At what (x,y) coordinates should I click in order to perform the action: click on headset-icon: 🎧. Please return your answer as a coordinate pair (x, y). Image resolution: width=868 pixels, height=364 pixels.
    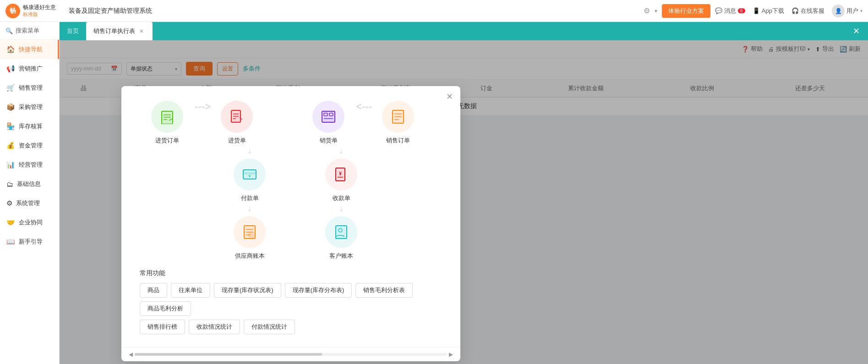
    Looking at the image, I should click on (795, 11).